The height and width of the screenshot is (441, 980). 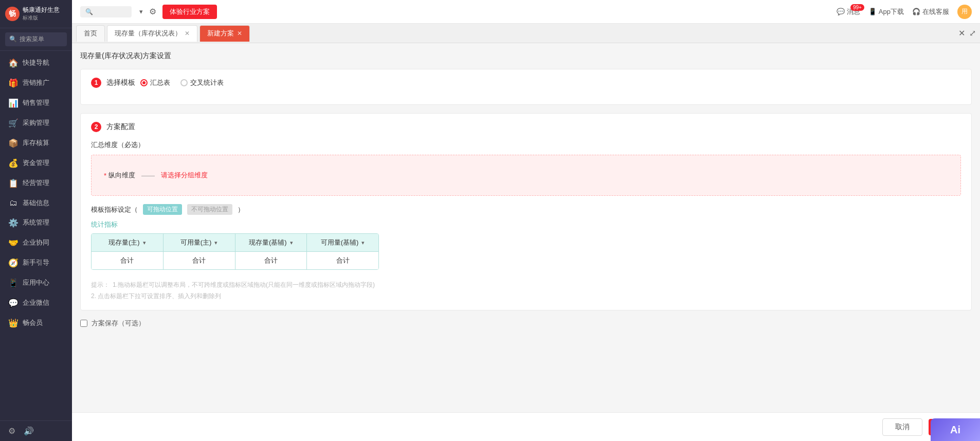 What do you see at coordinates (526, 297) in the screenshot?
I see `tip-item-2: 2. 点击标题栏下拉可设置排序、插入列和删除列` at bounding box center [526, 297].